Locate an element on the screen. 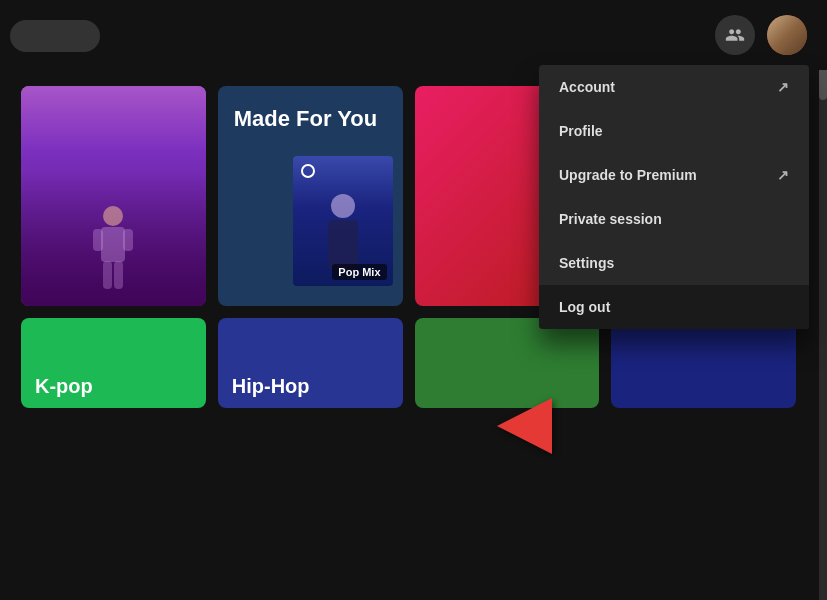 Image resolution: width=827 pixels, height=600 pixels. pill-button is located at coordinates (55, 36).